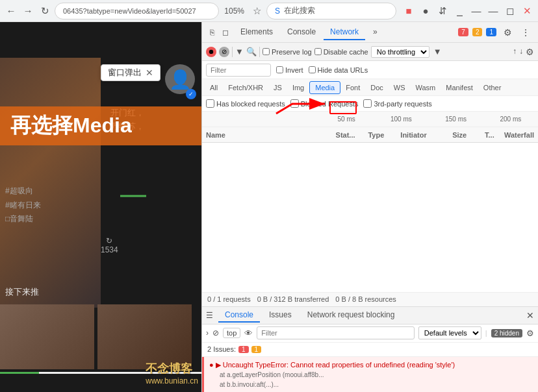 This screenshot has height=392, width=538. I want to click on type-tab-media: Media, so click(325, 88).